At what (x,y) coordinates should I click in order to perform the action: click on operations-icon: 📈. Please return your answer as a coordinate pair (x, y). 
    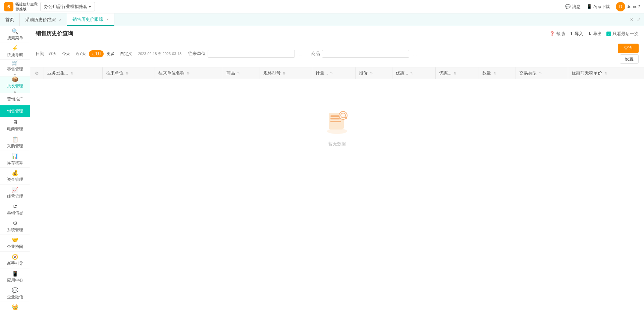
    Looking at the image, I should click on (15, 190).